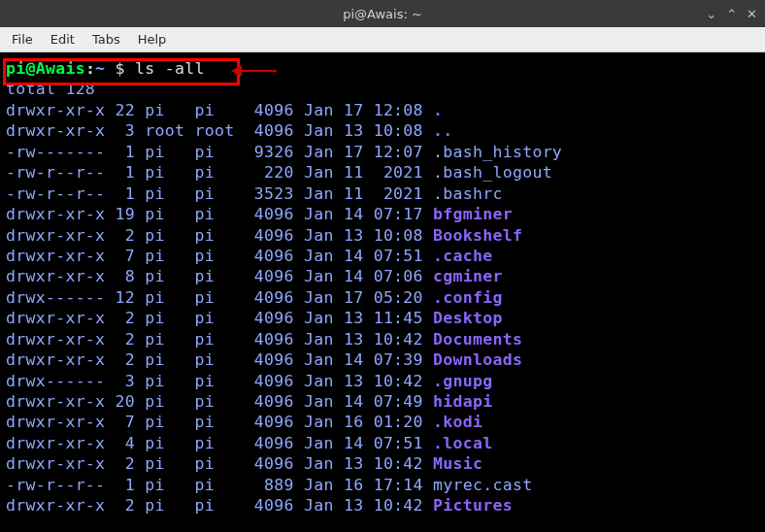  I want to click on list-item: drwxr-xr-x 2 pi pi 4096 Jan 14 07:39 Dow…, so click(382, 359).